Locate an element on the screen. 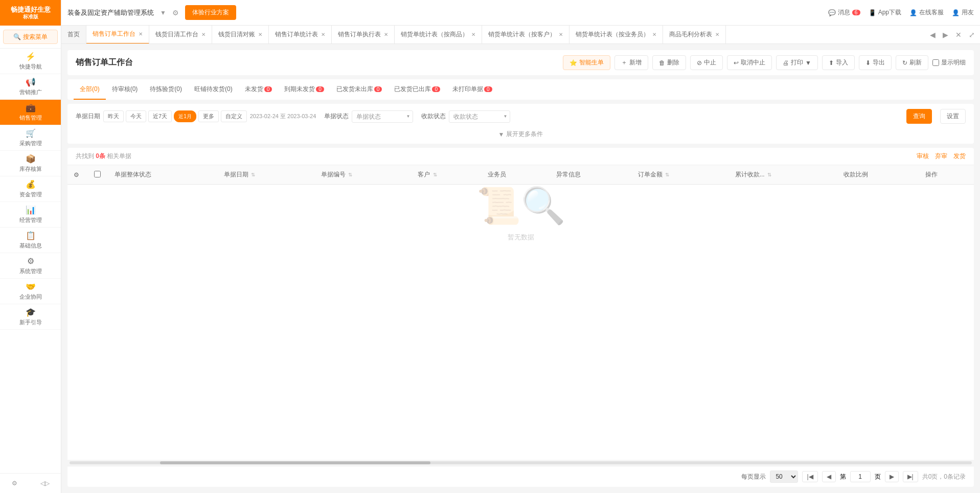  col-checkbox is located at coordinates (98, 175).